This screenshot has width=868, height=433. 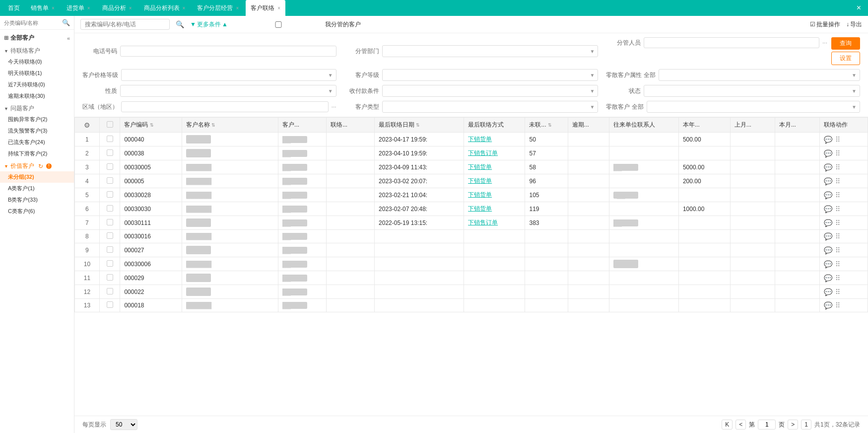 I want to click on filter-scatter-select: ▼, so click(x=753, y=107).